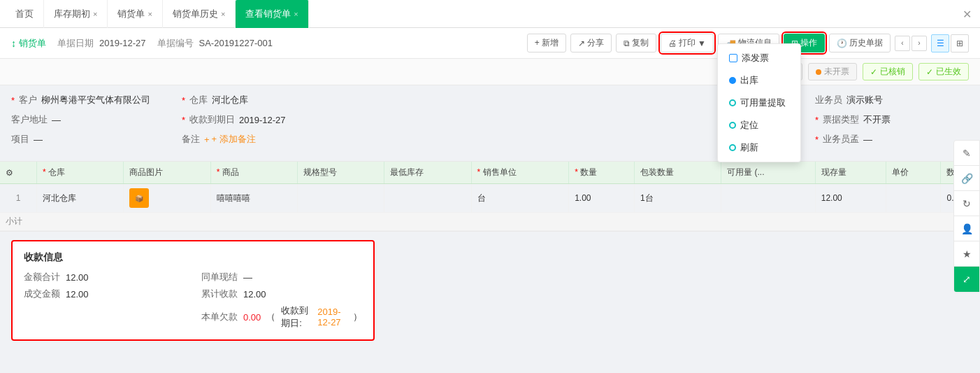 This screenshot has height=373, width=980. I want to click on owed-value: 0.00, so click(252, 318).